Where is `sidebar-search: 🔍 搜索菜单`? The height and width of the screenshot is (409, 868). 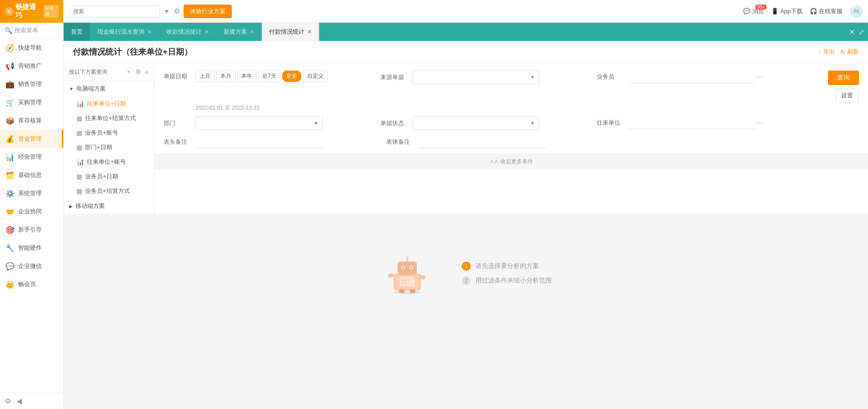 sidebar-search: 🔍 搜索菜单 is located at coordinates (32, 31).